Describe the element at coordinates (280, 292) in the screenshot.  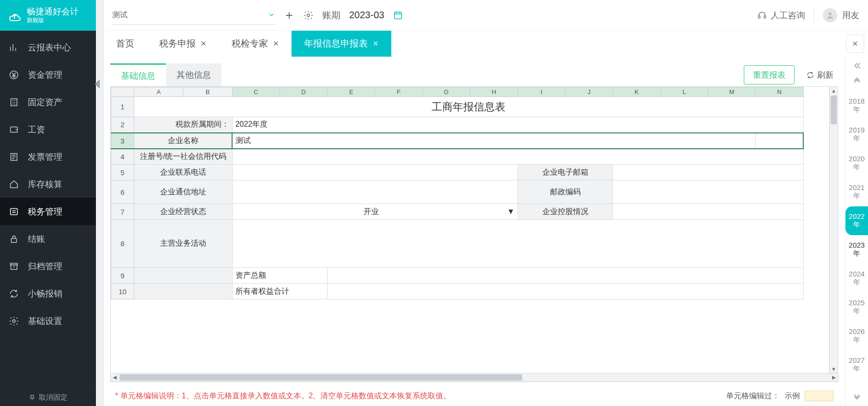
I see `cell-label: 所有者权益合计` at that location.